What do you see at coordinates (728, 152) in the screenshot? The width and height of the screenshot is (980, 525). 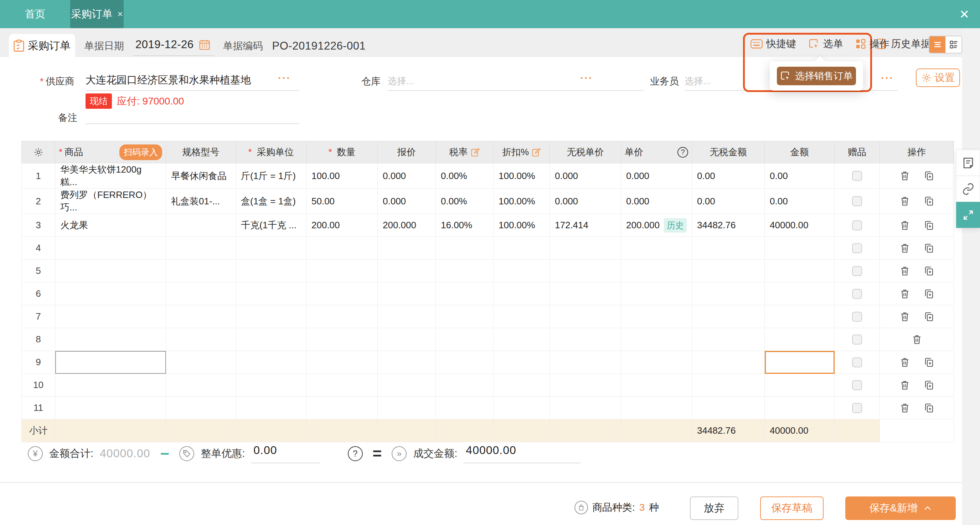 I see `notax-amount-column-header: 无税金额` at bounding box center [728, 152].